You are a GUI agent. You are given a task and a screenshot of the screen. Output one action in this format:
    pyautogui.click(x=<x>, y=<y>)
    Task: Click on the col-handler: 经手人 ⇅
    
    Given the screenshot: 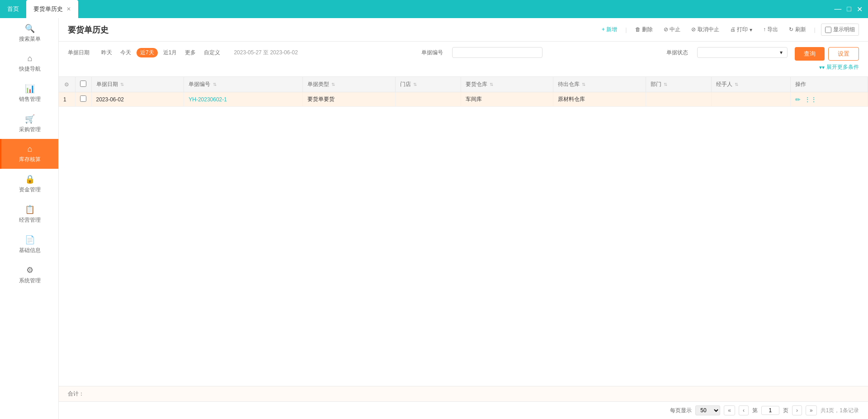 What is the action you would take?
    pyautogui.click(x=750, y=85)
    